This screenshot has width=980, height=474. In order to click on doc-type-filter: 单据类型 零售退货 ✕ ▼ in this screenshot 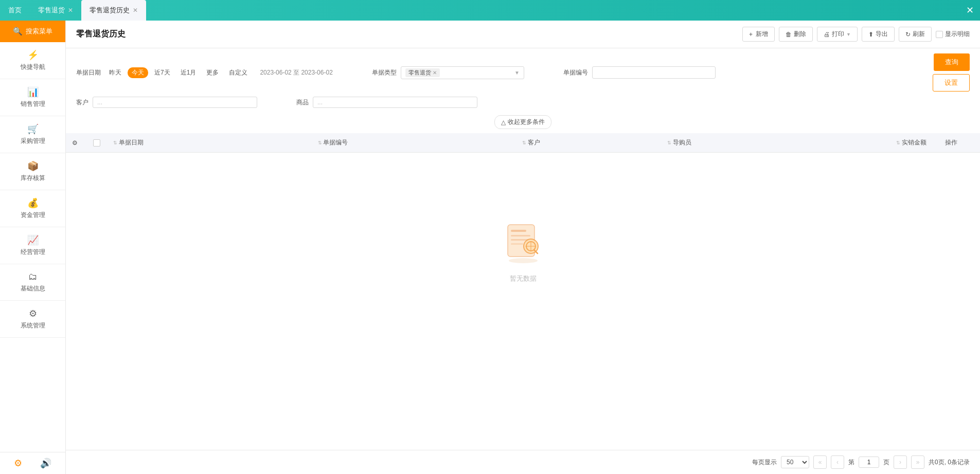, I will do `click(448, 73)`.